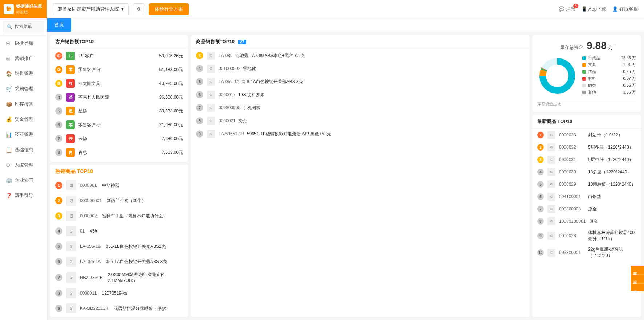 This screenshot has width=644, height=320. I want to click on sidebar-item-label: 销售管理, so click(24, 74).